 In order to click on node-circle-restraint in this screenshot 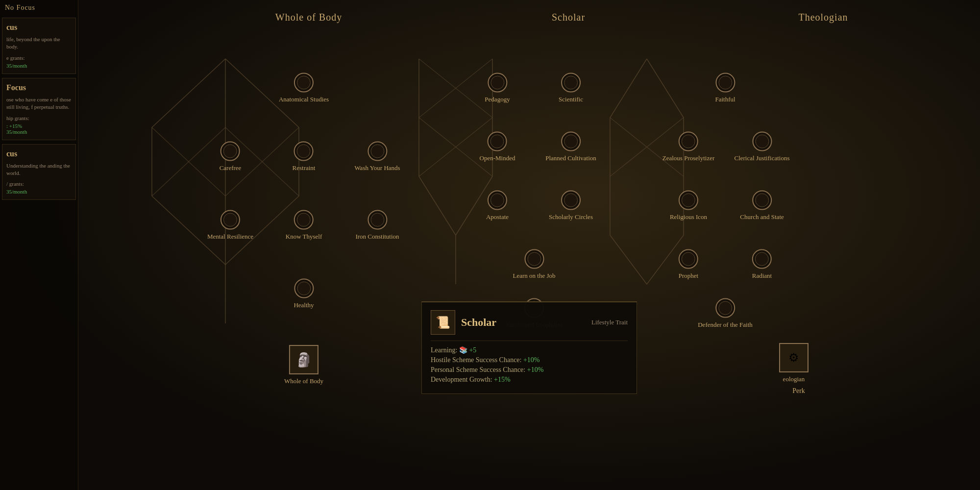, I will do `click(304, 151)`.